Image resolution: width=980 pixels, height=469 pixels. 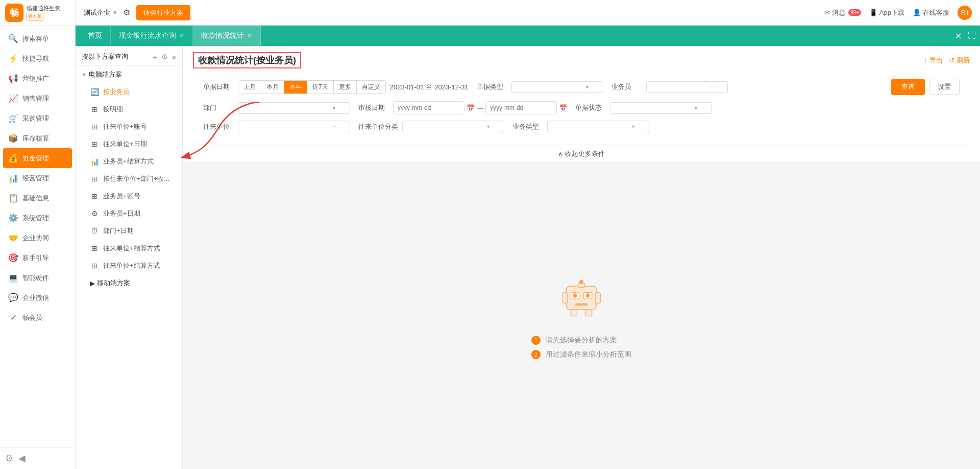 What do you see at coordinates (129, 196) in the screenshot?
I see `scheme-item-salesperson-account: ⊞ 业务员+账号` at bounding box center [129, 196].